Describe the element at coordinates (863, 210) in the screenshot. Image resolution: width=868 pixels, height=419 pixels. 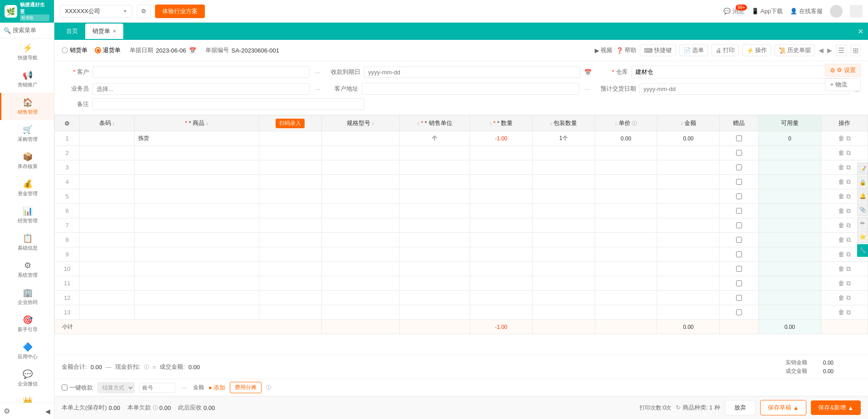
I see `right-attach-btn: 📎` at that location.